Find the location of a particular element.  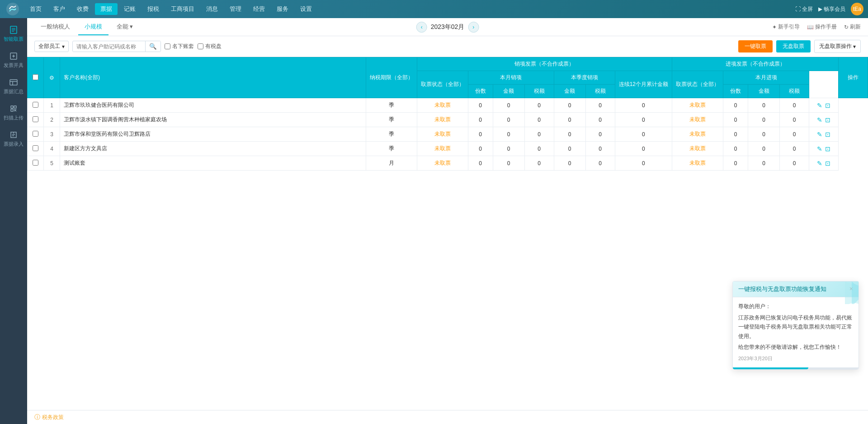

nav-service: 服务 is located at coordinates (283, 9).